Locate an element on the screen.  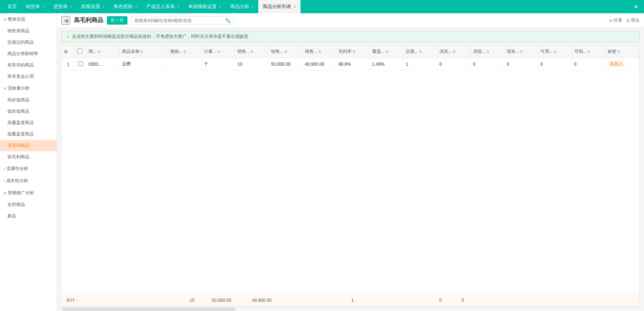
sidebar-item-1-4: 高毛利商品 is located at coordinates (28, 145).